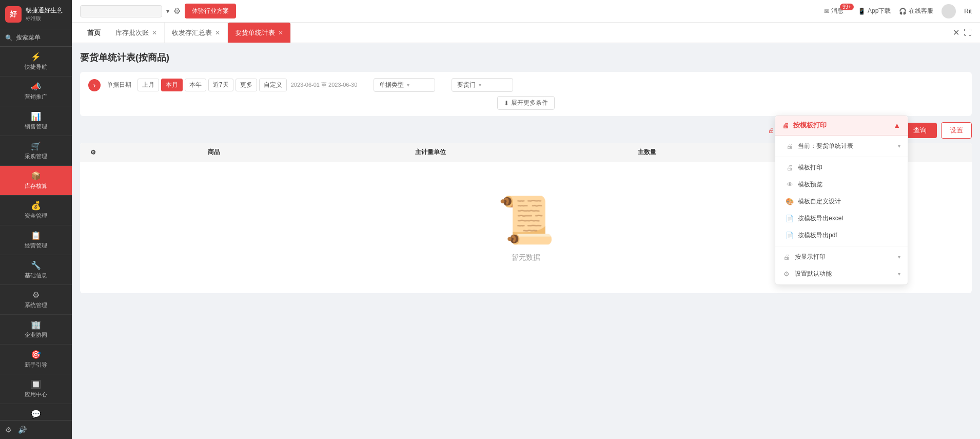 This screenshot has height=439, width=980. What do you see at coordinates (771, 130) in the screenshot?
I see `print-icon: 🖨` at bounding box center [771, 130].